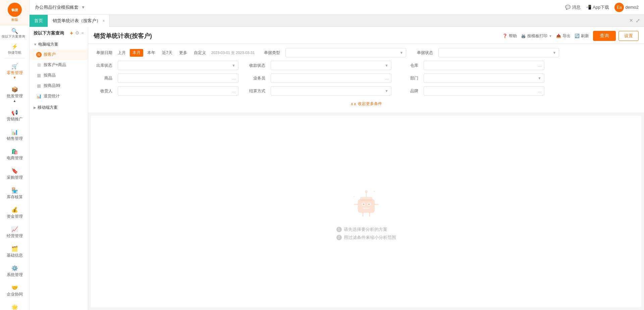 The height and width of the screenshot is (310, 644). What do you see at coordinates (103, 79) in the screenshot?
I see `goods-label: 商品` at bounding box center [103, 79].